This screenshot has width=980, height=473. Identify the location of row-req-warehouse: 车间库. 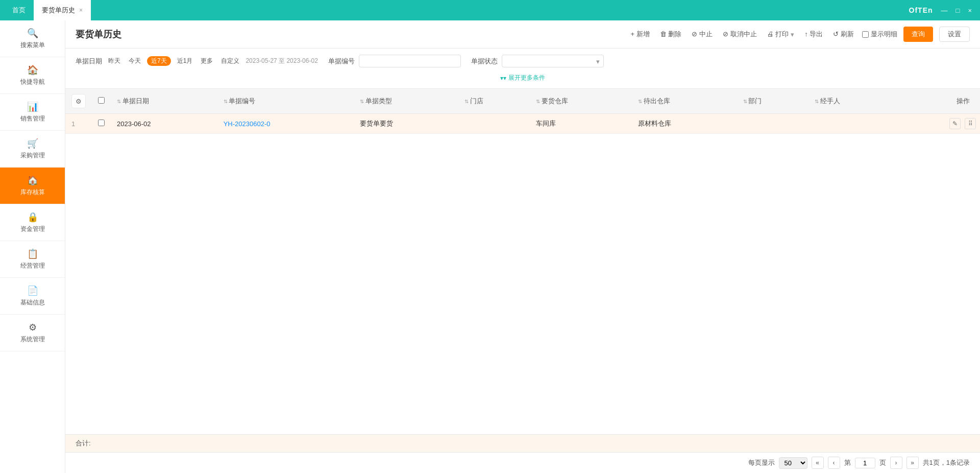
(581, 124).